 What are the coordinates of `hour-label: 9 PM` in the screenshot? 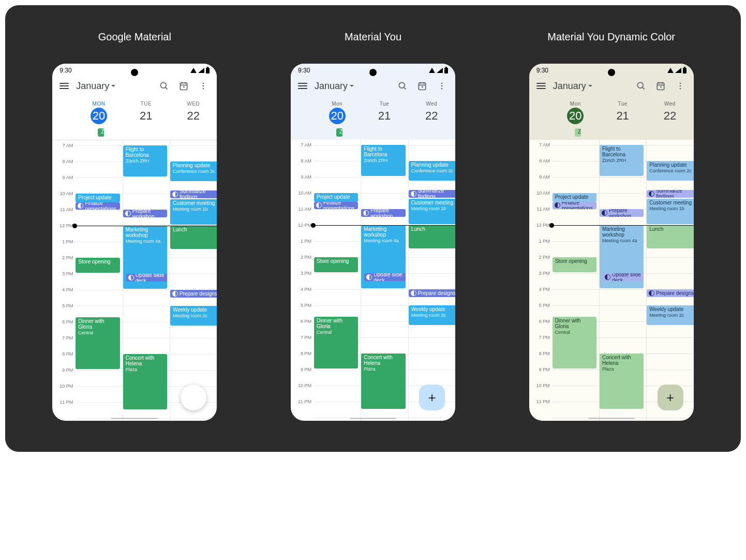 It's located at (63, 370).